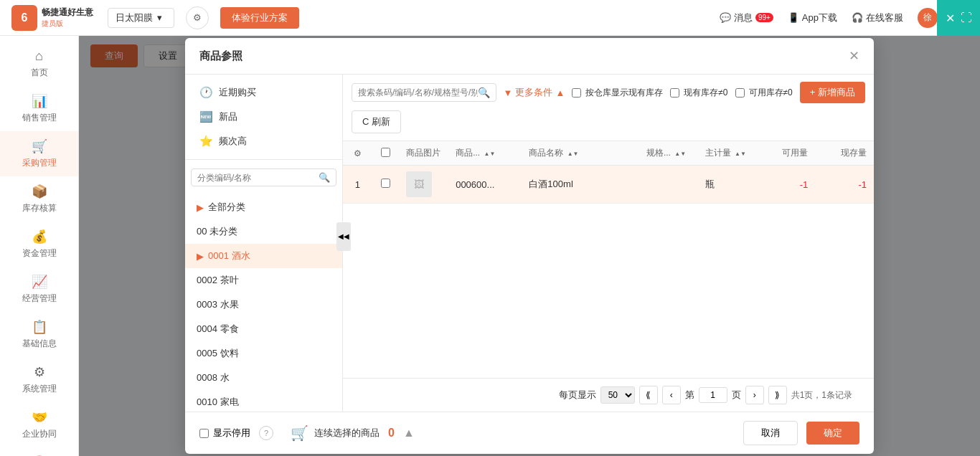 Image resolution: width=980 pixels, height=456 pixels. I want to click on product-search-box: 🔍, so click(424, 92).